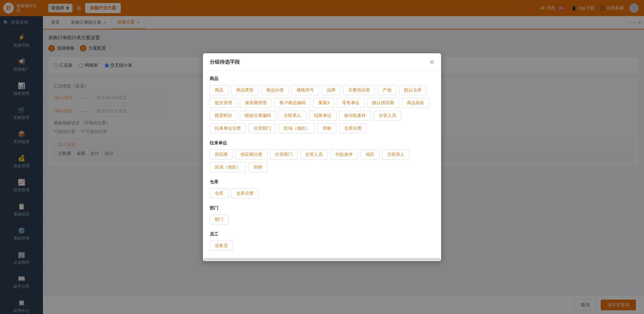 The image size is (644, 314). I want to click on field-tag-品牌: 品牌, so click(331, 90).